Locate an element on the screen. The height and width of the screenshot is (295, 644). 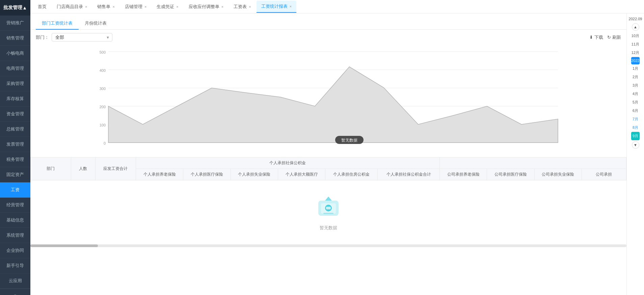
col-header-personal-ins: 个人承担社保公积金 is located at coordinates (288, 163).